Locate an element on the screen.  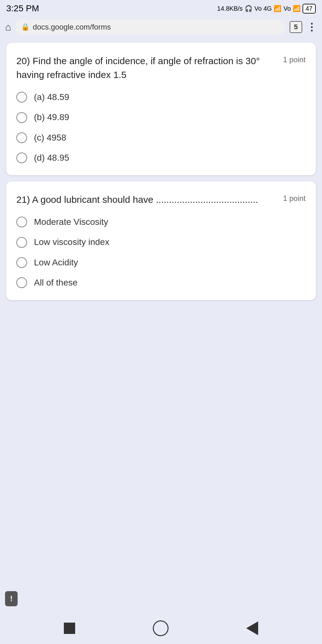
question-20-body: Find the angle of incidence, if angle of… is located at coordinates (138, 68).